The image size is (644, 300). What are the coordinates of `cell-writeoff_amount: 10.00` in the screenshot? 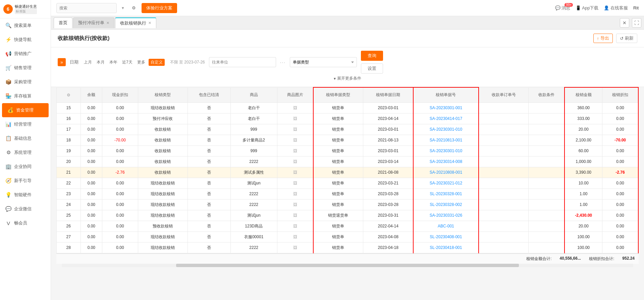 It's located at (583, 183).